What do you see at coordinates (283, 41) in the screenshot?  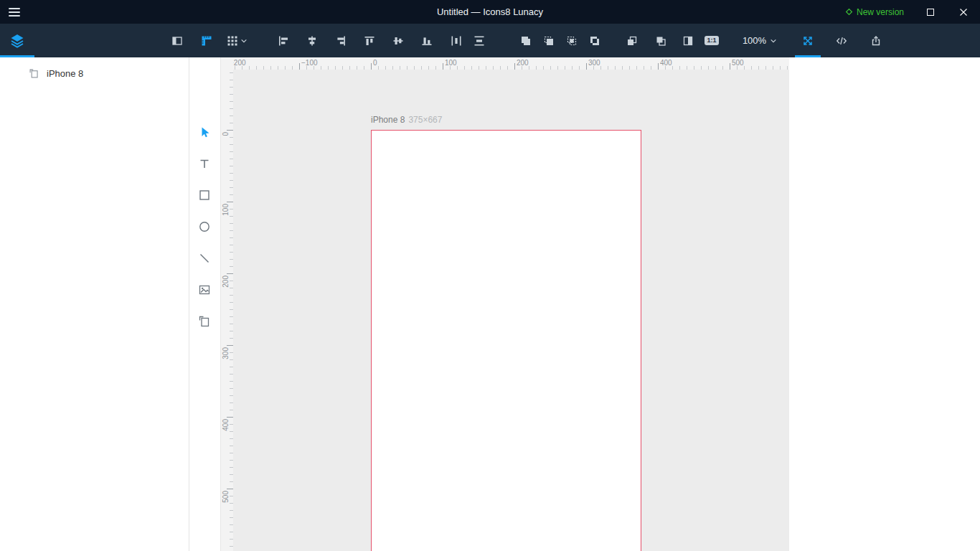 I see `align-left-icon` at bounding box center [283, 41].